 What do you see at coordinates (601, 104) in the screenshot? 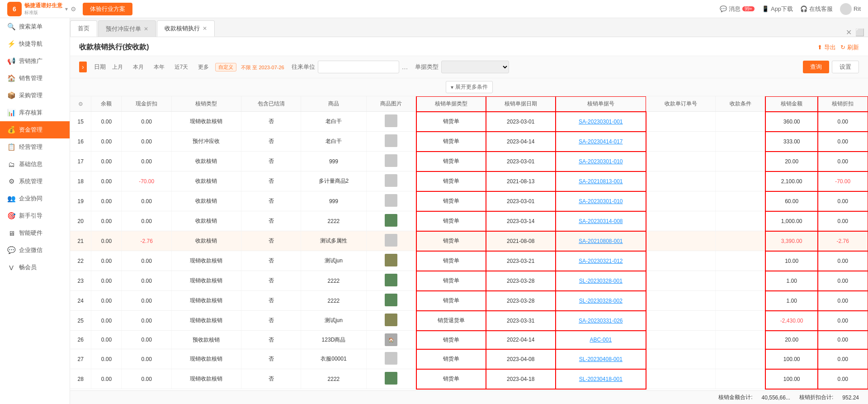
I see `col-verify-doc-no: 核销单据号` at bounding box center [601, 104].